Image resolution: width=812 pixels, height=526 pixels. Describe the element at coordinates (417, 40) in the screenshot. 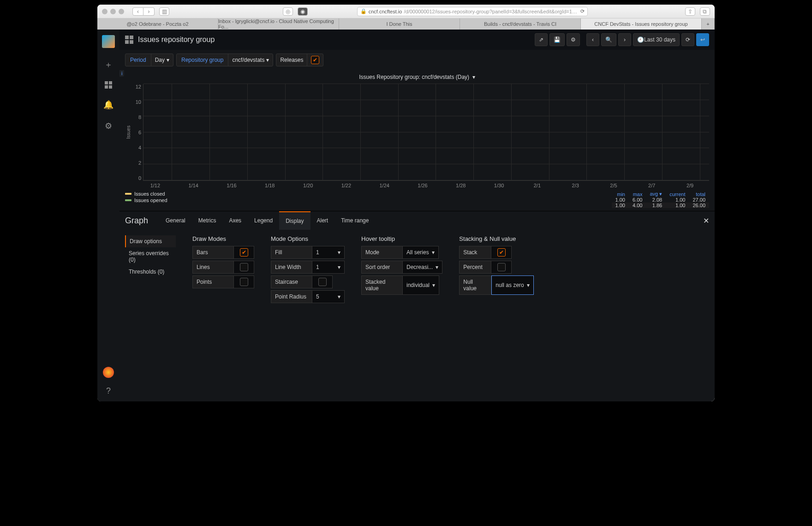

I see `dash-header: Issues repository group ⇗ 💾 ⚙ ‹ 🔍 › 🕘 La…` at that location.